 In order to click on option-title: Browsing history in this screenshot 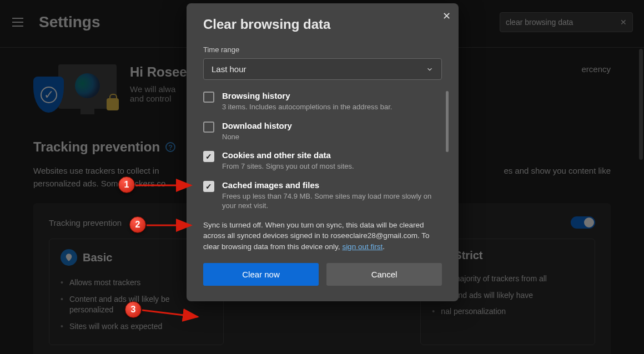, I will do `click(307, 95)`.